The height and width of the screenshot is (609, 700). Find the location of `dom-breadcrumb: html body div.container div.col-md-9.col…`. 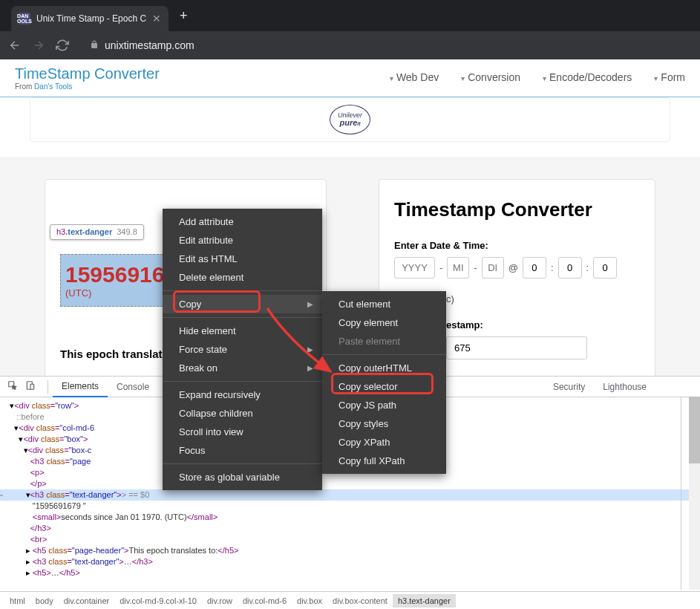

dom-breadcrumb: html body div.container div.col-md-9.col… is located at coordinates (350, 600).